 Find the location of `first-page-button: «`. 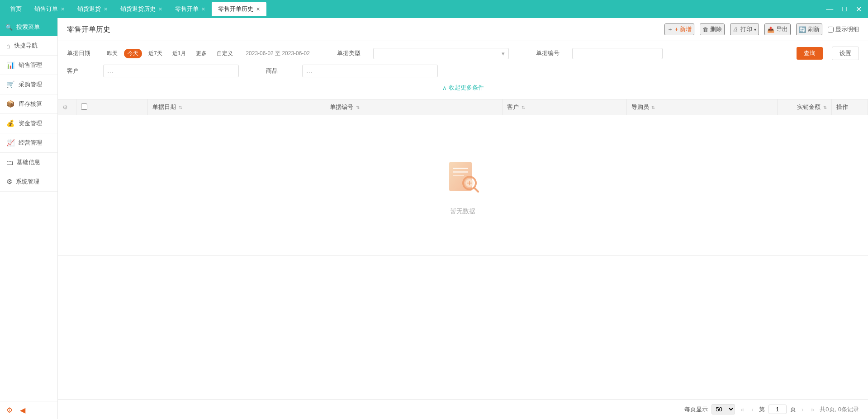

first-page-button: « is located at coordinates (742, 410).